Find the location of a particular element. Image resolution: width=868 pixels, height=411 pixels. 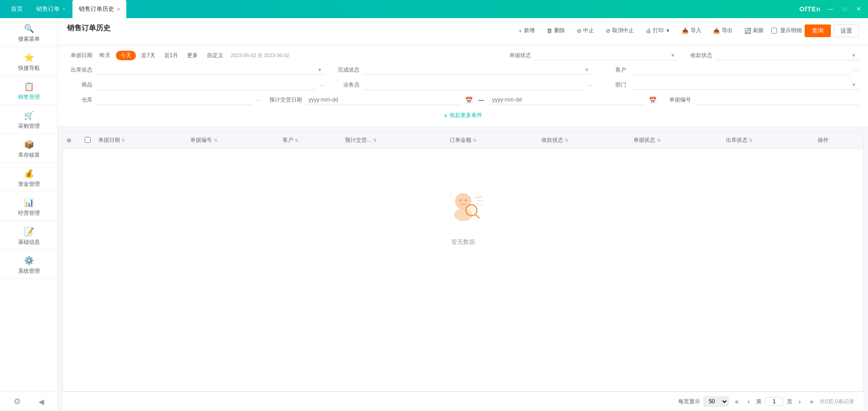

delete-btn: 🗑 删除 is located at coordinates (556, 31).